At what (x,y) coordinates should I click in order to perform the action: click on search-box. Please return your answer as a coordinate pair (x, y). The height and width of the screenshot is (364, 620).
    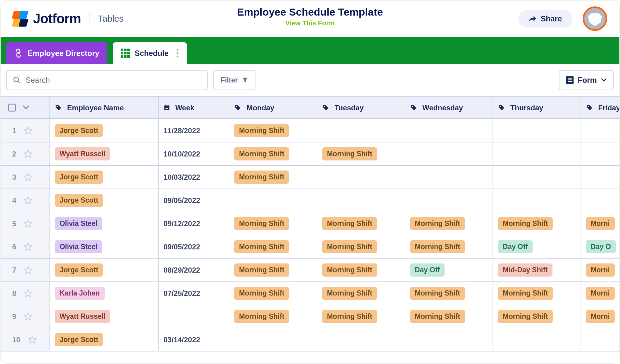
    Looking at the image, I should click on (107, 80).